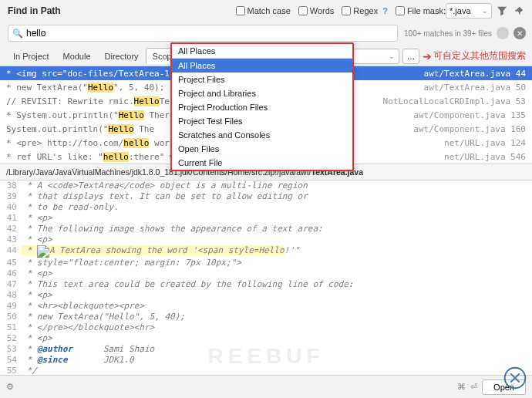  What do you see at coordinates (266, 218) in the screenshot?
I see `code-line: 41 * <p>` at bounding box center [266, 218].